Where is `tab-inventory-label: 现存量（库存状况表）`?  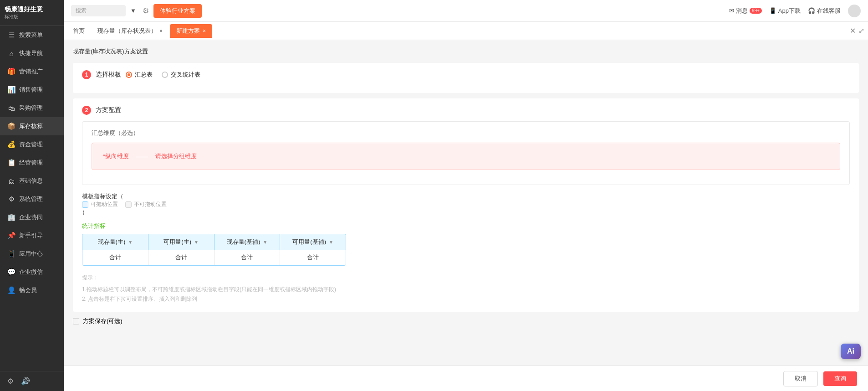
tab-inventory-label: 现存量（库存状况表） is located at coordinates (127, 31).